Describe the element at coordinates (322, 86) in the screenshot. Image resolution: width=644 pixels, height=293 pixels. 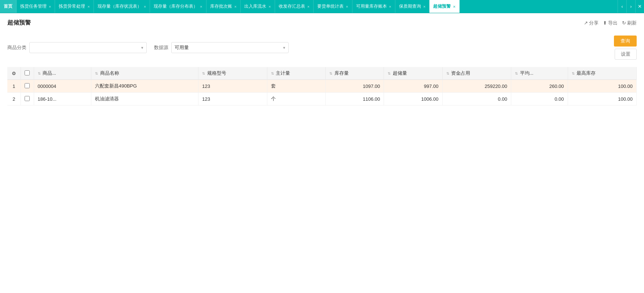
I see `data-table: ⚙ ⇅ 商品... ⇅ 商品名称 ⇅ 规格型号 ⇅` at that location.